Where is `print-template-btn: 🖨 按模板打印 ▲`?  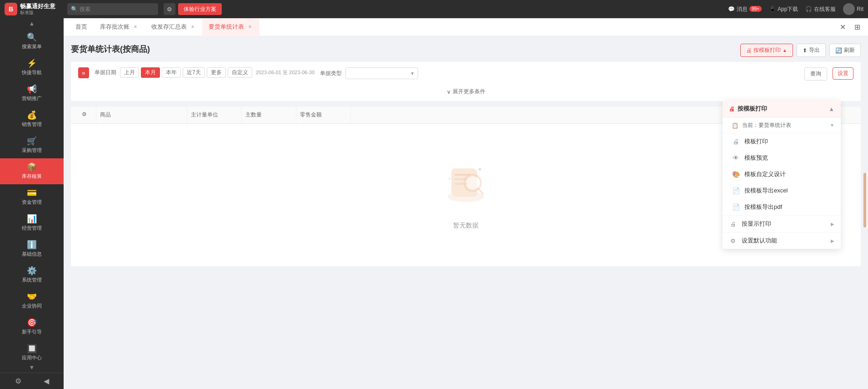 print-template-btn: 🖨 按模板打印 ▲ is located at coordinates (767, 50).